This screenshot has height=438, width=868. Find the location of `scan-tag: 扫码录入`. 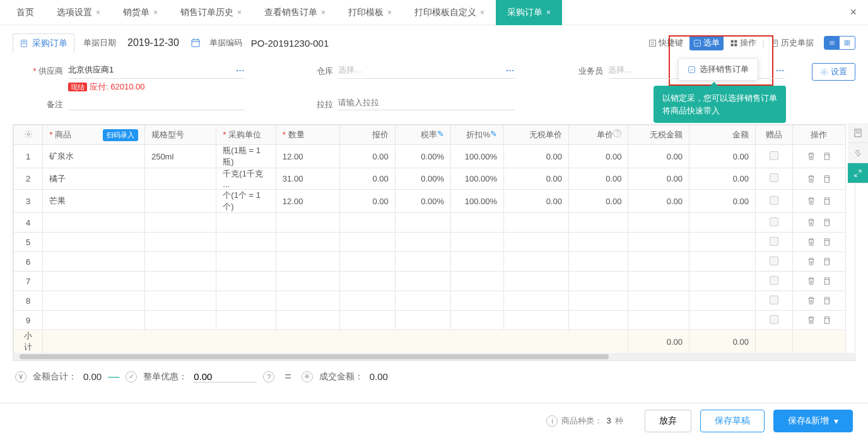

scan-tag: 扫码录入 is located at coordinates (120, 135).